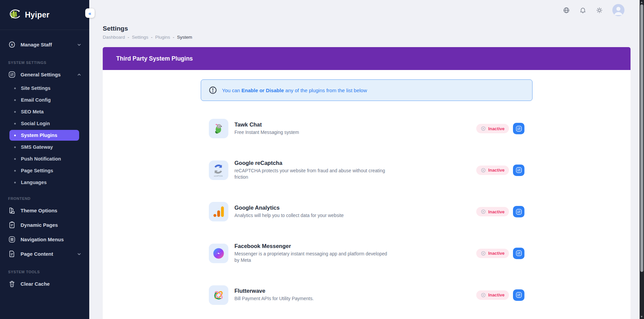  What do you see at coordinates (642, 138) in the screenshot?
I see `scrollbar-thumb` at bounding box center [642, 138].